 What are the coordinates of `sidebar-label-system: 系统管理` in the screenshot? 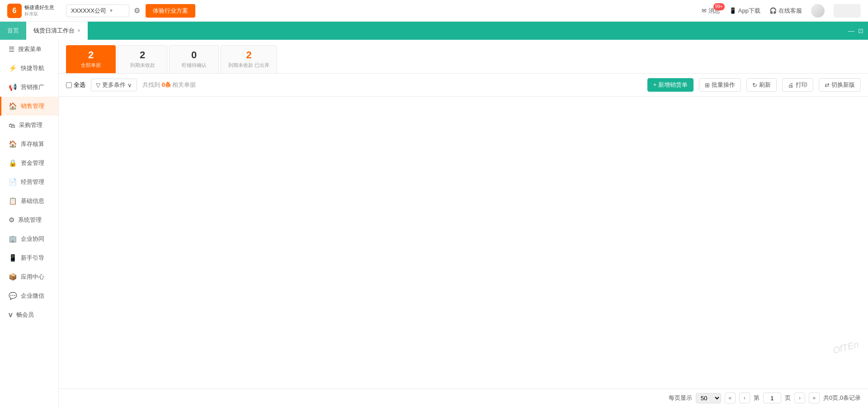 It's located at (30, 220).